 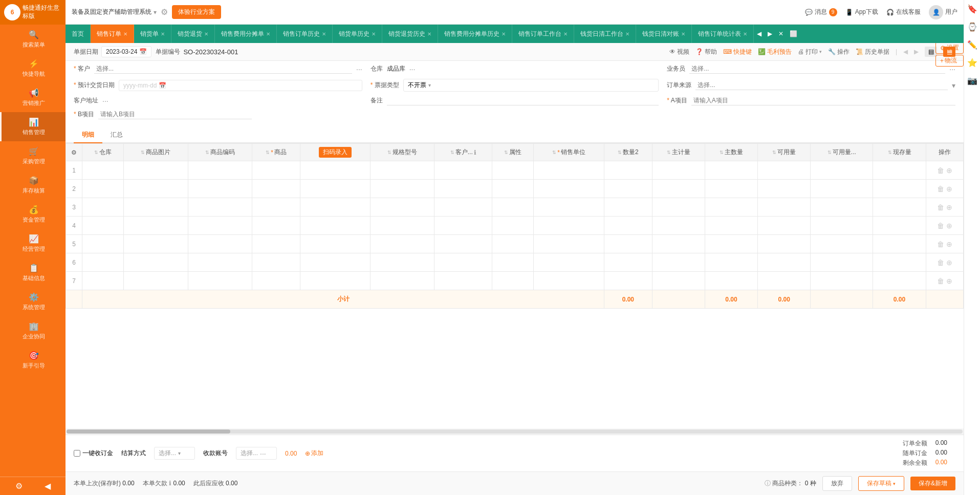 What do you see at coordinates (105, 101) in the screenshot?
I see `address-more-icon: ···` at bounding box center [105, 101].